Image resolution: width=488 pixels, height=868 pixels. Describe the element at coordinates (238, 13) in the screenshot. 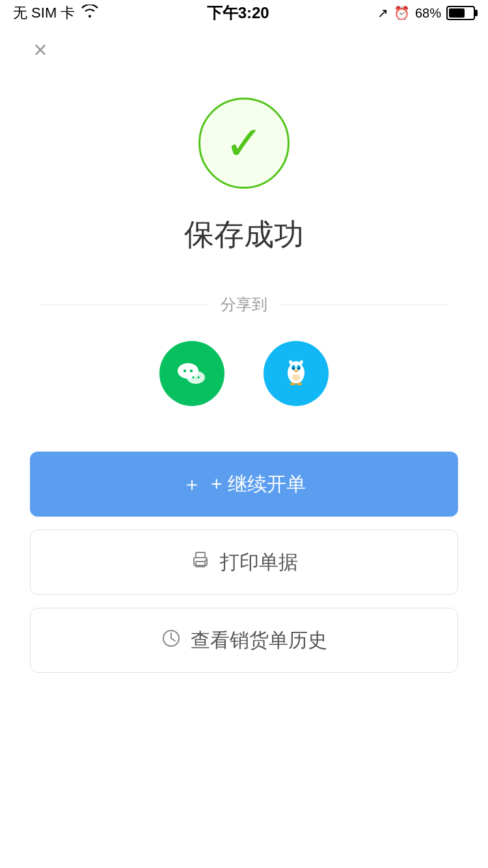

I see `status-time: 下午3:20` at that location.